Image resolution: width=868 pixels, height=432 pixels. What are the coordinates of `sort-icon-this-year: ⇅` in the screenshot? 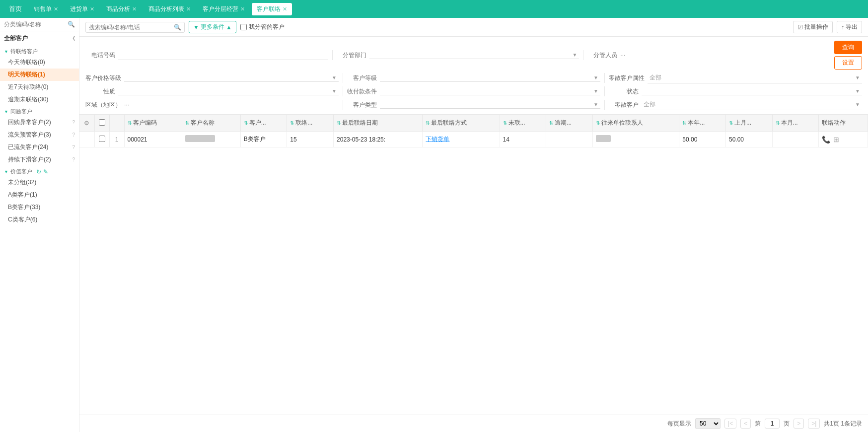 It's located at (684, 123).